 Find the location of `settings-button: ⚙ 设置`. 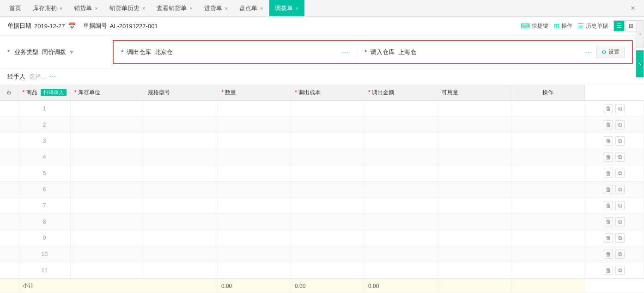

settings-button: ⚙ 设置 is located at coordinates (611, 52).